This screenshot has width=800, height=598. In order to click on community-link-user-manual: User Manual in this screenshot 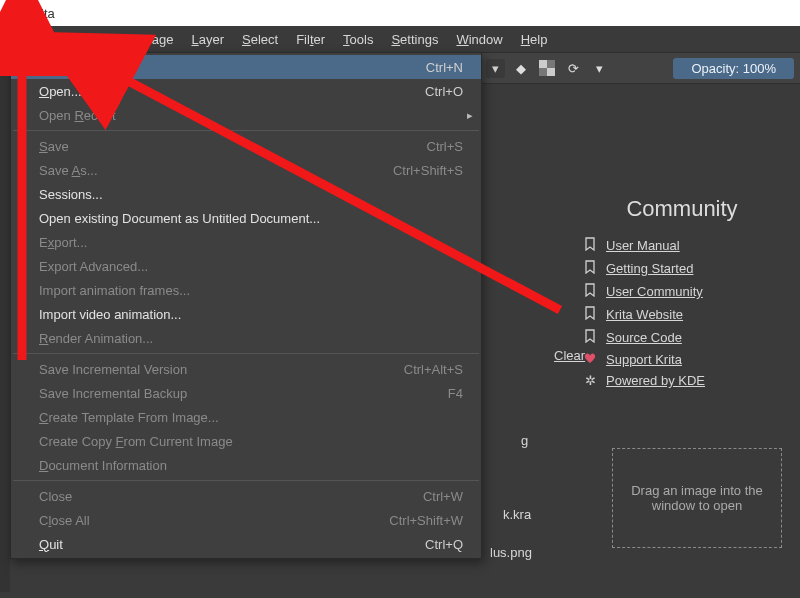, I will do `click(682, 246)`.